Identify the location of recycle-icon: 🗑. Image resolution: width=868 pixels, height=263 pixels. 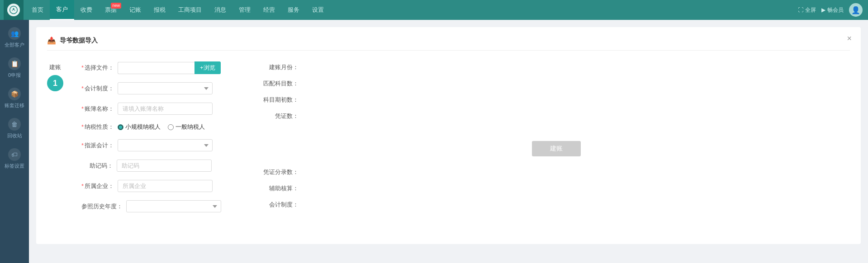
(14, 124).